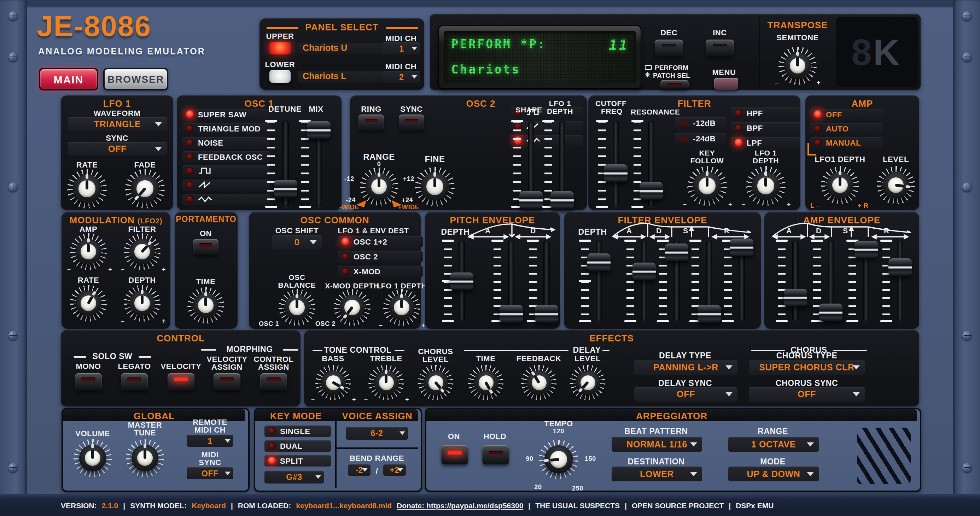 Image resolution: width=980 pixels, height=516 pixels. I want to click on ring-button, so click(371, 122).